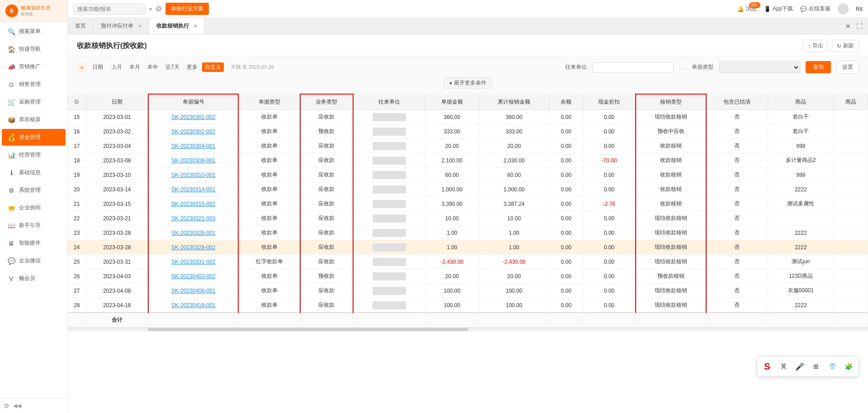  What do you see at coordinates (187, 9) in the screenshot?
I see `solution-btn: 体验行业方案` at bounding box center [187, 9].